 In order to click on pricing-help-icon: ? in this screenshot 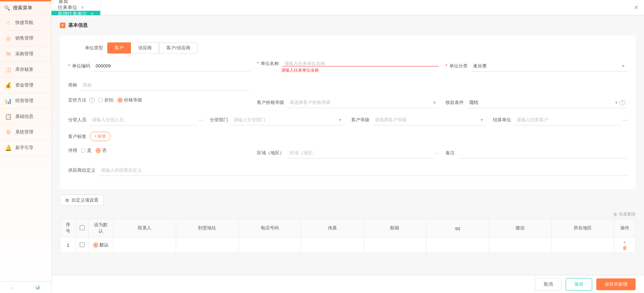, I will do `click(92, 100)`.